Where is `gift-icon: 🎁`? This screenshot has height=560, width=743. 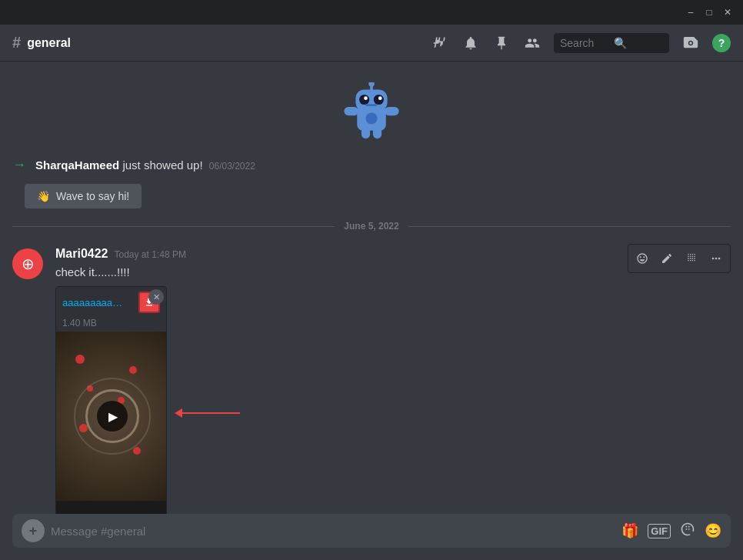
gift-icon: 🎁 is located at coordinates (630, 531).